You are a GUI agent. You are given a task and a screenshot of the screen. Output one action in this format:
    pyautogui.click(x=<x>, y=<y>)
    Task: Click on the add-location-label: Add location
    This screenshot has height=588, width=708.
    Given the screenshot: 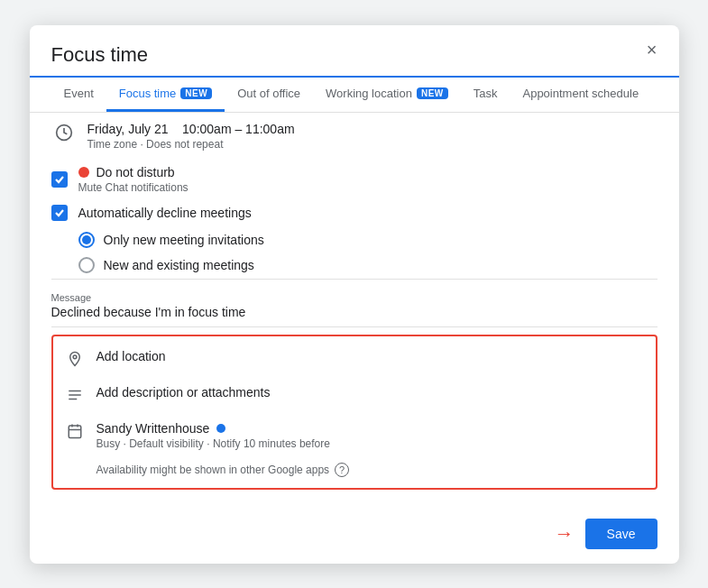 What is the action you would take?
    pyautogui.click(x=132, y=356)
    